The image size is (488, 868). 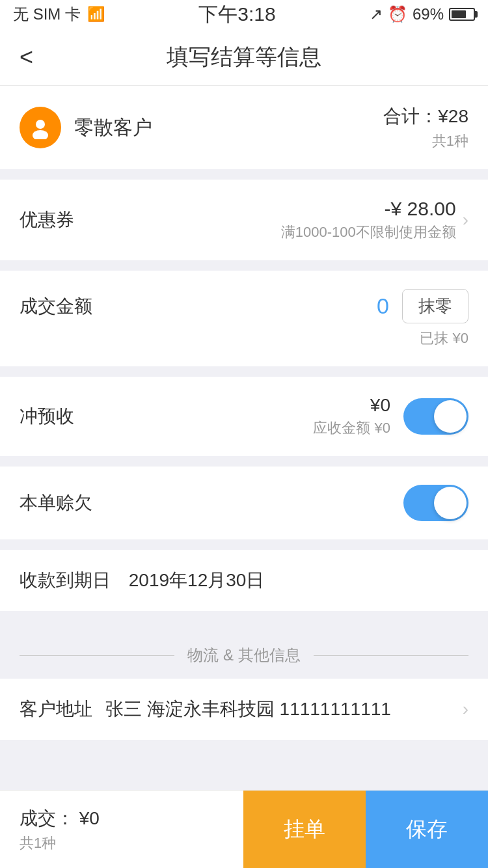 What do you see at coordinates (122, 819) in the screenshot?
I see `bottom-amount-line: 成交： ¥0` at bounding box center [122, 819].